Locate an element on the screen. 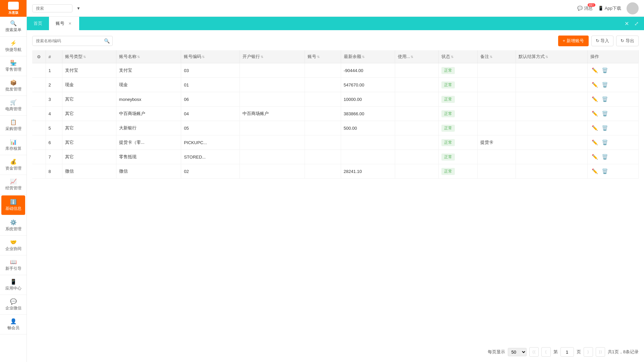 This screenshot has height=362, width=644. add-account-button: + 新增账号 is located at coordinates (574, 41).